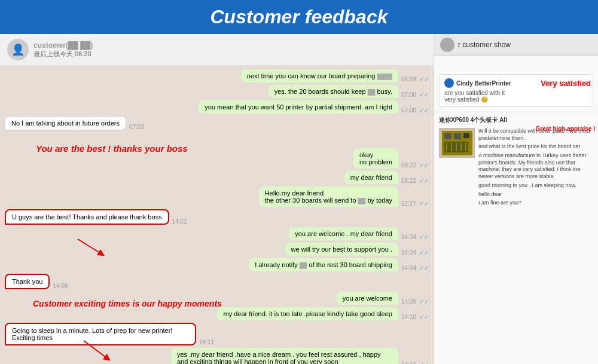  Describe the element at coordinates (536, 169) in the screenshot. I see `product-reviews: Will it be compatible with other parts? …` at that location.